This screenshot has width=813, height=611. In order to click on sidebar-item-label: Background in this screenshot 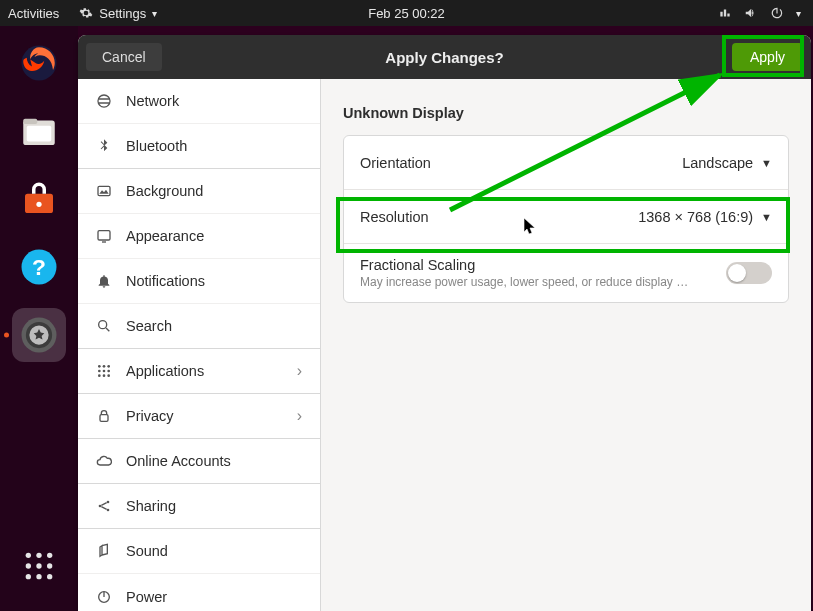, I will do `click(164, 191)`.